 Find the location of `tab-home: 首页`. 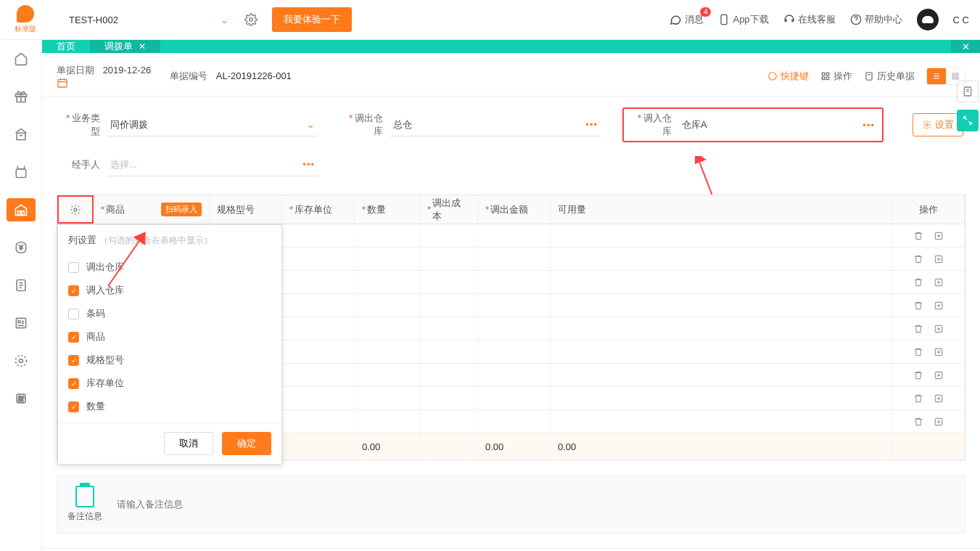

tab-home: 首页 is located at coordinates (66, 46).